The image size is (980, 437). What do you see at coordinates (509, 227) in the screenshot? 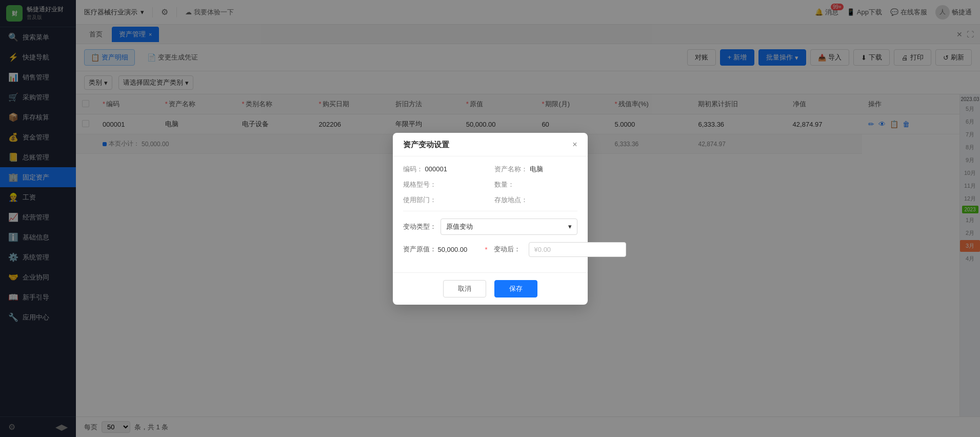
I see `change-type-select: 原值变动 ▾` at bounding box center [509, 227].